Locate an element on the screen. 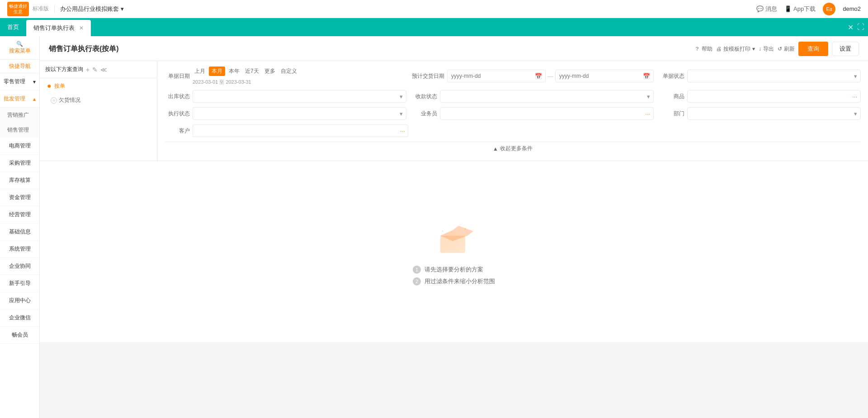  date-tab-last-month: 上月 is located at coordinates (200, 71).